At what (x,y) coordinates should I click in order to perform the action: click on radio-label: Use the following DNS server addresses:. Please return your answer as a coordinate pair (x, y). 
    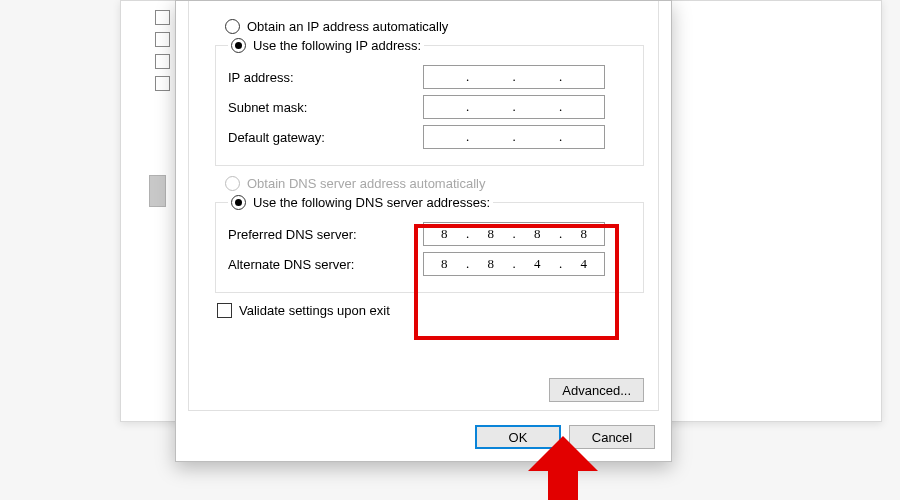
    Looking at the image, I should click on (372, 202).